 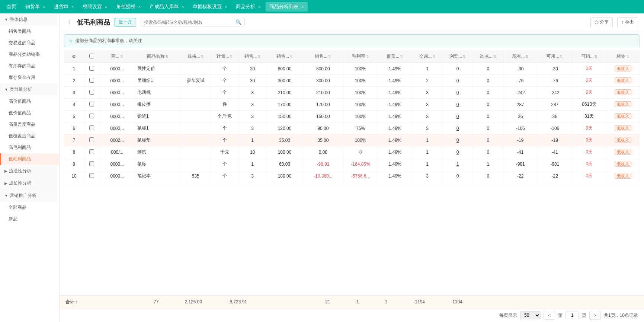 I want to click on sidebar-item-traded-products: 交易过的商品, so click(x=30, y=43).